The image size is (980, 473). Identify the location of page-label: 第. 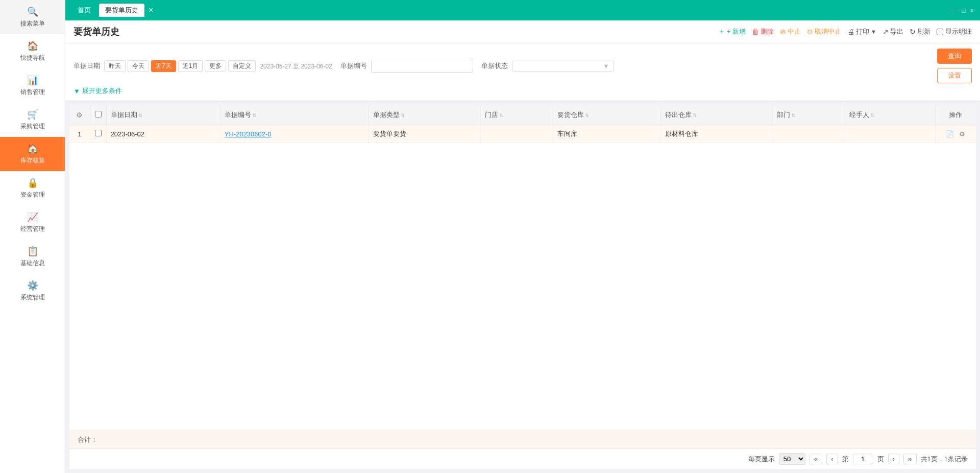
(845, 459).